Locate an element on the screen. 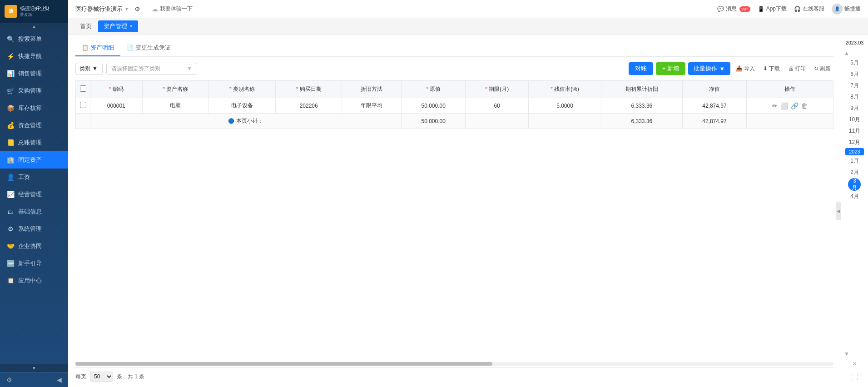 The image size is (868, 387). th-initial-depreciation: 期初累计折旧 is located at coordinates (642, 89).